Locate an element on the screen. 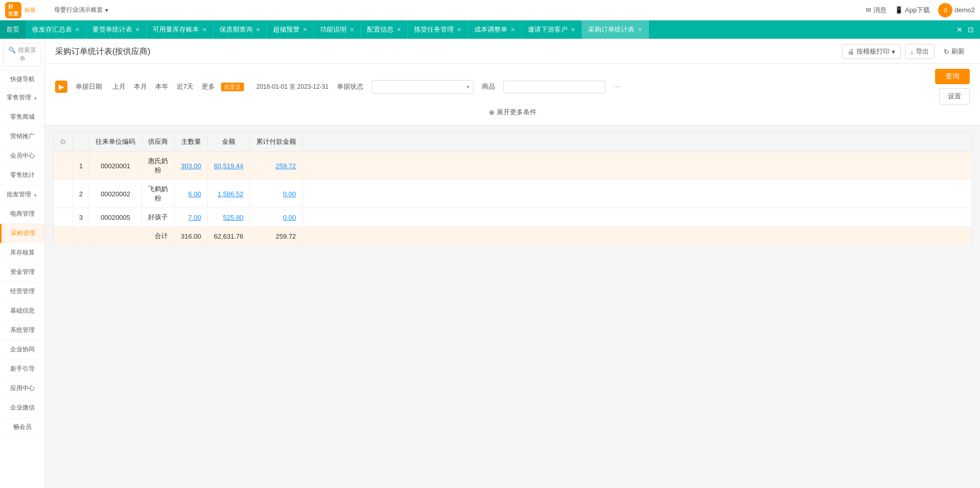 The image size is (980, 488). nav-tabs: 首页 收发存汇总表 ✕ 要货单统计表 ✕ 可用量库存账本 ✕ 保质期查询 ✕ 超… is located at coordinates (490, 30).